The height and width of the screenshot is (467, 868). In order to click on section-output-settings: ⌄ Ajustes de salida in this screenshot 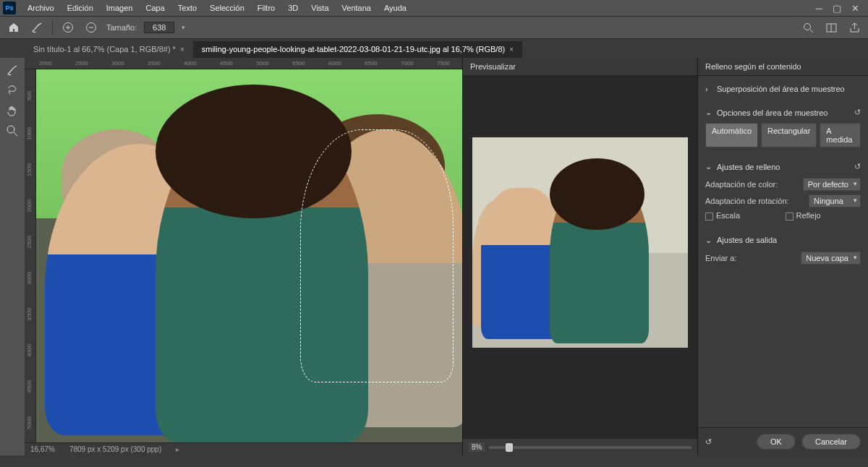, I will do `click(783, 240)`.